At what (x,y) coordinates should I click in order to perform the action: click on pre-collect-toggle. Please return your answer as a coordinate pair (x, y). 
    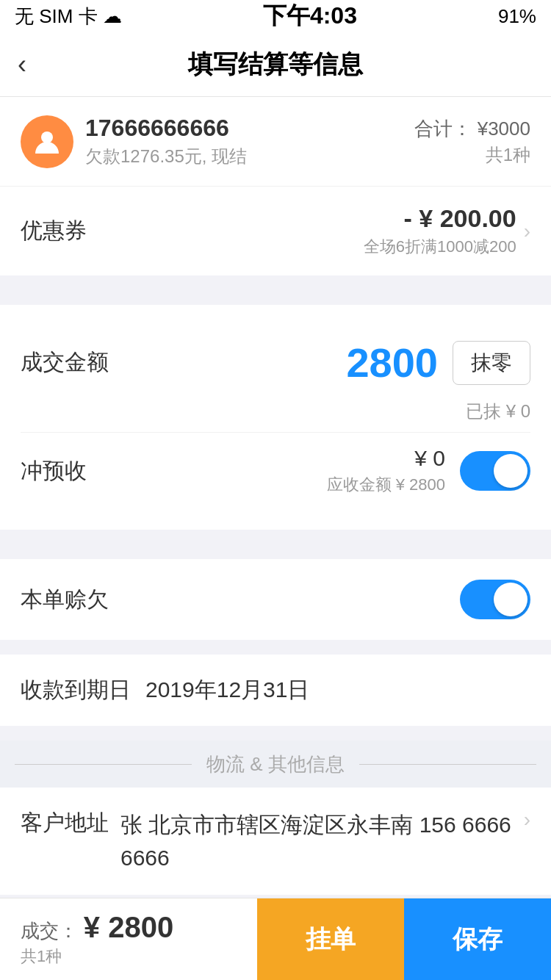
    Looking at the image, I should click on (495, 471).